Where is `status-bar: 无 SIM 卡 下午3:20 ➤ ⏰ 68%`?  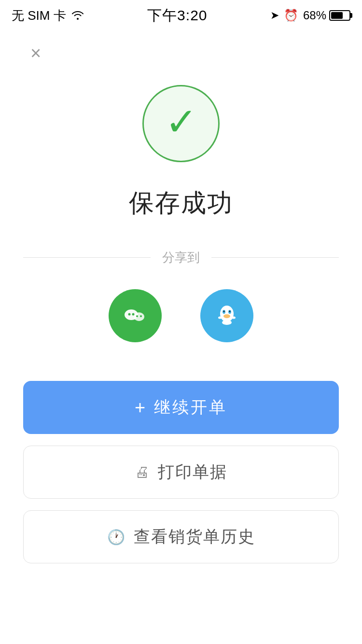 status-bar: 无 SIM 卡 下午3:20 ➤ ⏰ 68% is located at coordinates (181, 15).